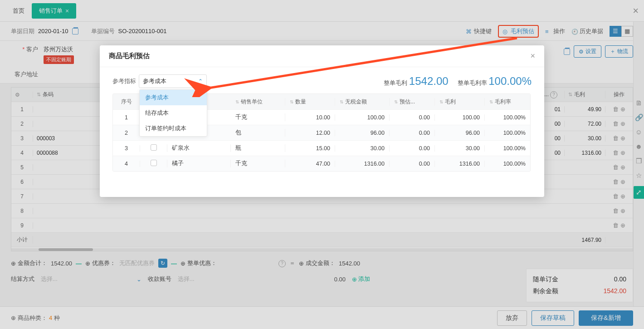  I want to click on total-rate-value: 100.00%, so click(510, 81).